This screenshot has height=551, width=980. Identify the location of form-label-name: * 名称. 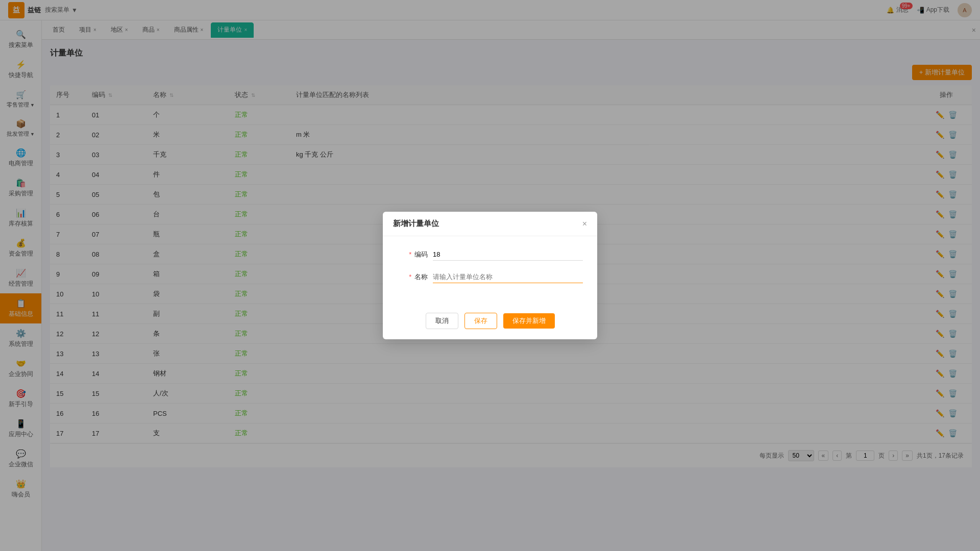
(412, 277).